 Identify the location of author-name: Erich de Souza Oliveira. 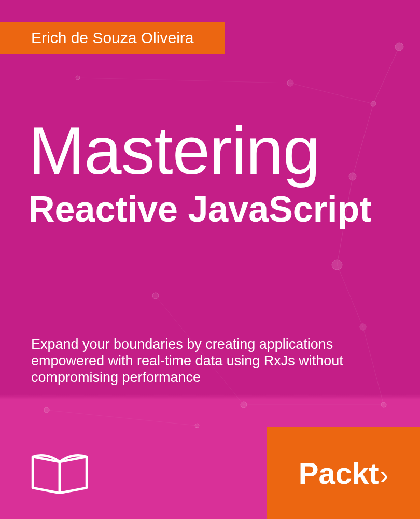
(112, 38).